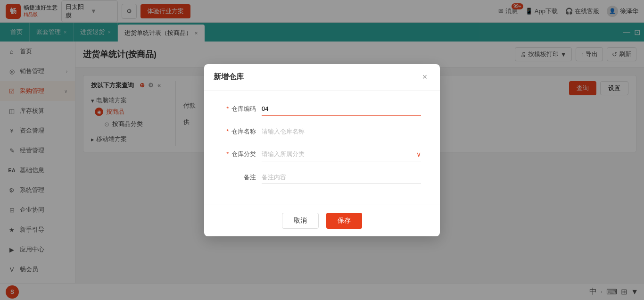 The image size is (644, 300). Describe the element at coordinates (229, 77) in the screenshot. I see `modal-title: 新增仓库` at that location.